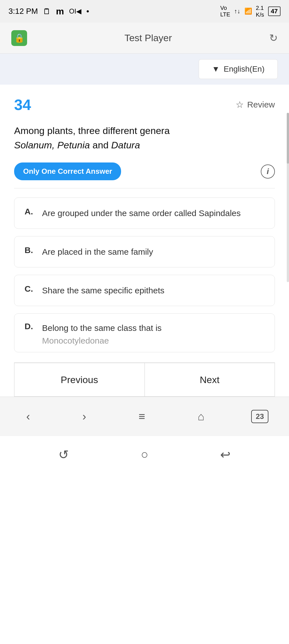  What do you see at coordinates (98, 252) in the screenshot?
I see `option-b-text: Are placed in the same family` at bounding box center [98, 252].